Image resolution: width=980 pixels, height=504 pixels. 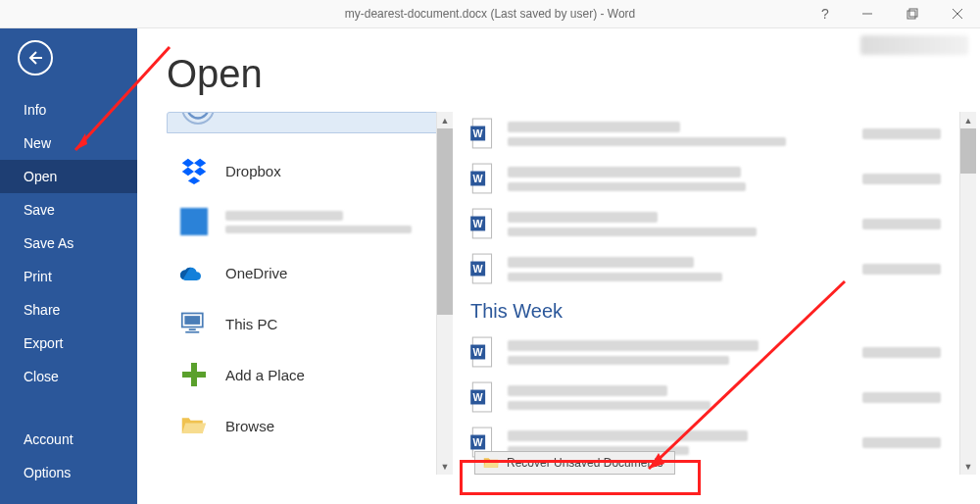 I want to click on nav-print: Print, so click(x=69, y=277).